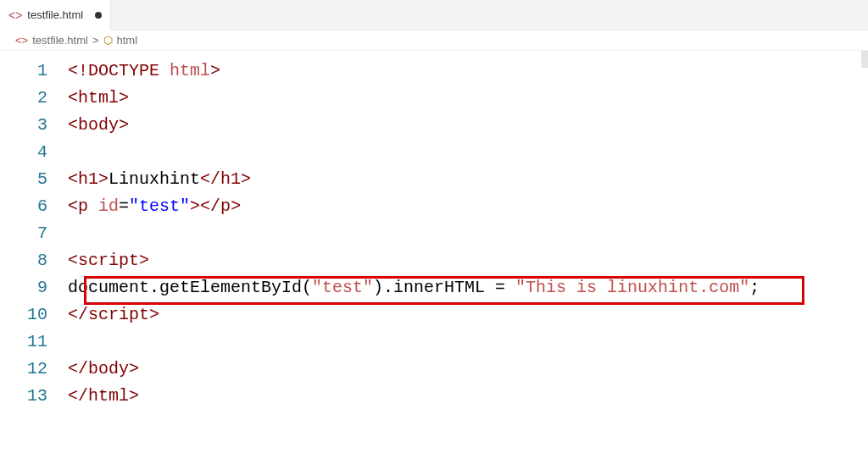 The image size is (868, 453). What do you see at coordinates (434, 15) in the screenshot?
I see `tab-bar: <> testfile.html` at bounding box center [434, 15].